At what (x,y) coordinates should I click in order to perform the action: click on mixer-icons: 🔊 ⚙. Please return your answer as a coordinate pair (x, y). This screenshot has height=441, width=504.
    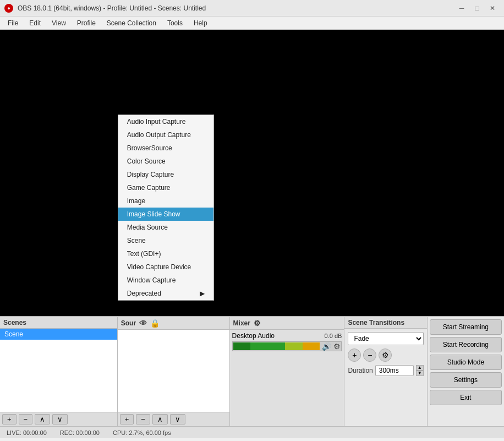
    Looking at the image, I should click on (331, 346).